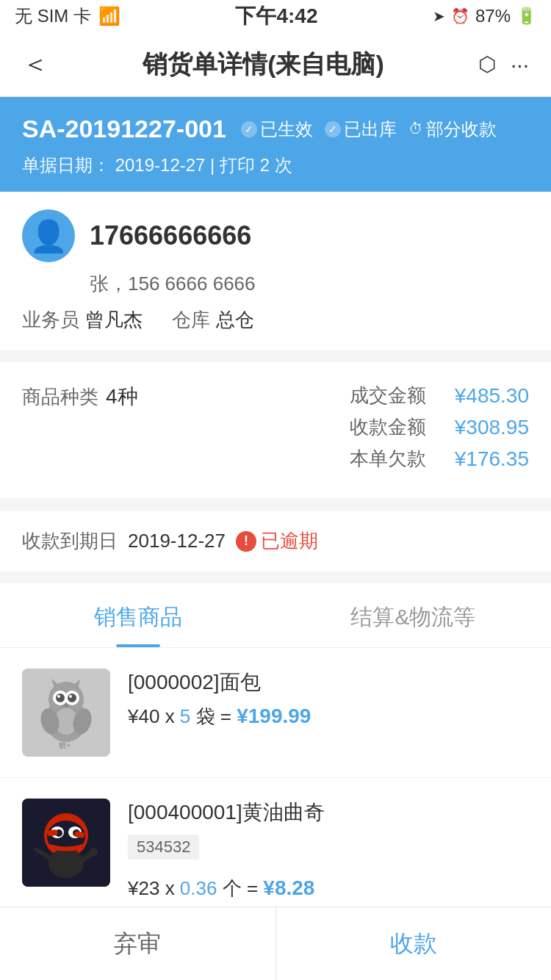  What do you see at coordinates (276, 236) in the screenshot?
I see `customer-top: 👤 17666666666` at bounding box center [276, 236].